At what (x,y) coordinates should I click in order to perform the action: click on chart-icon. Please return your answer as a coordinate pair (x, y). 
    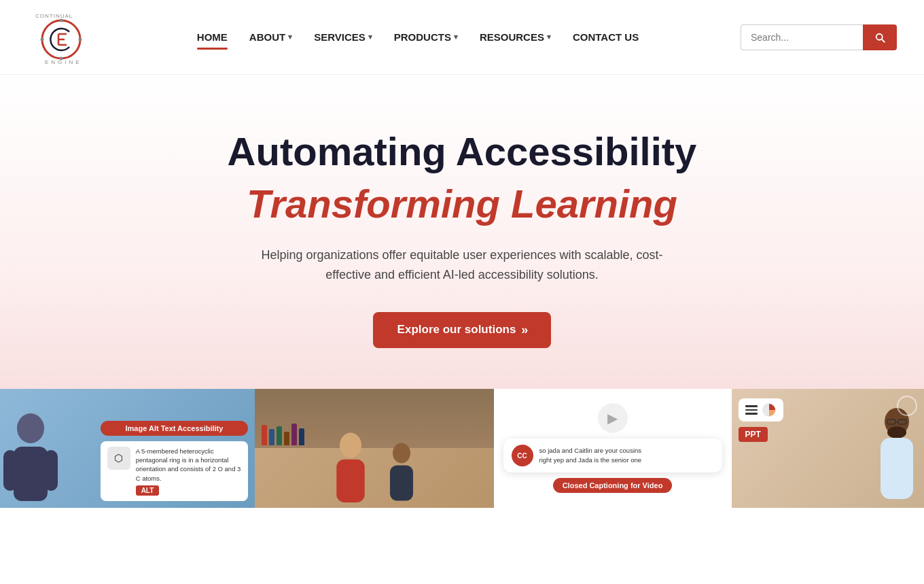
    Looking at the image, I should click on (769, 410).